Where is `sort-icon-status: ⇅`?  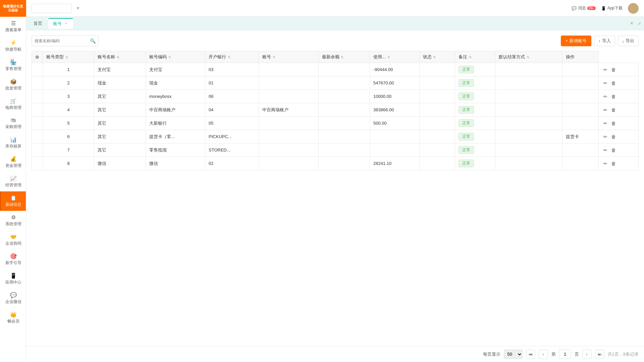 sort-icon-status: ⇅ is located at coordinates (434, 57).